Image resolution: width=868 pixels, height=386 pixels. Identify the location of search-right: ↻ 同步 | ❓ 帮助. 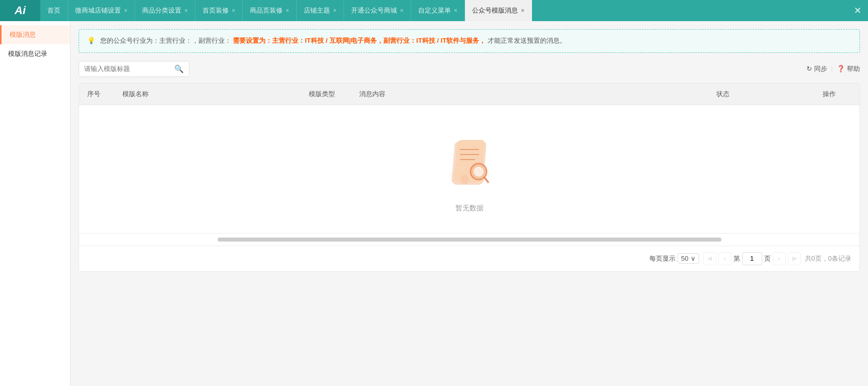
(833, 69).